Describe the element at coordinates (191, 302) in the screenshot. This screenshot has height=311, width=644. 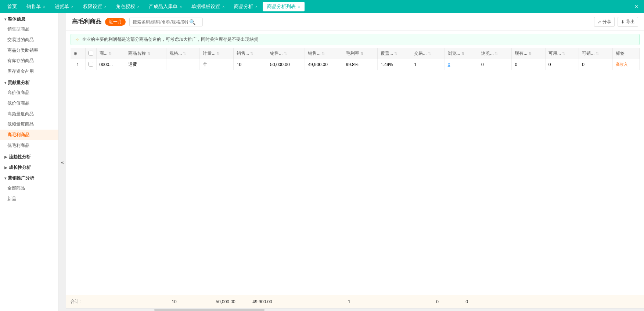
I see `footer-sales-qty: 10` at that location.